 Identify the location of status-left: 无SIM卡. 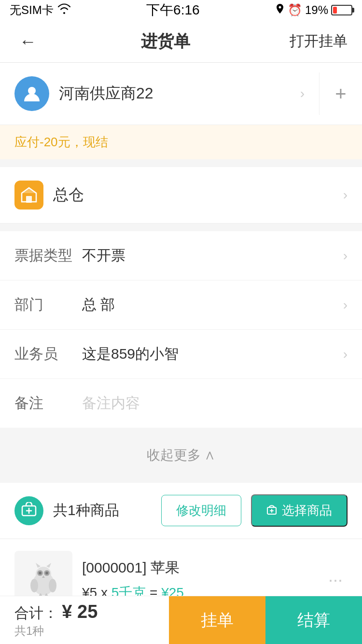
(41, 10).